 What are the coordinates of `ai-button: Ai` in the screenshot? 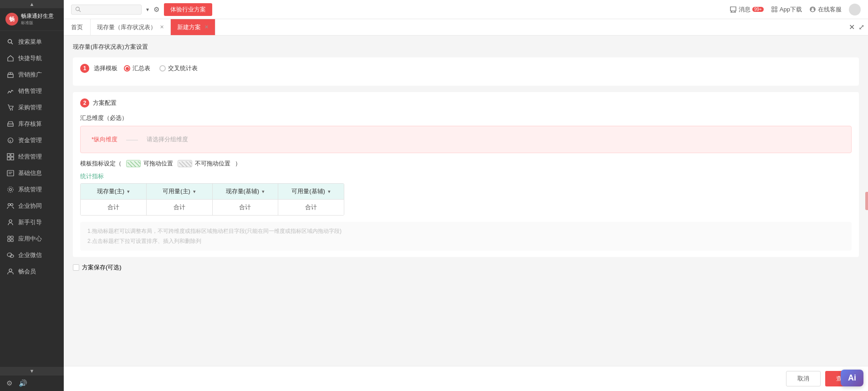 It's located at (852, 378).